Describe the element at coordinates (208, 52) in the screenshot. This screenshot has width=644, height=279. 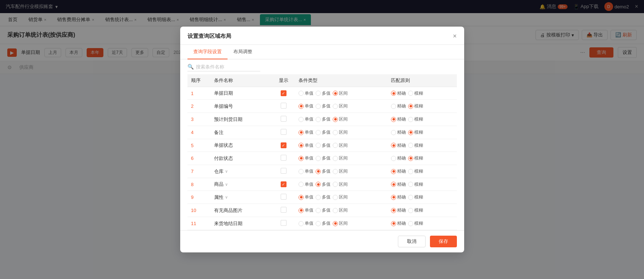
I see `modal-tab-field-settings: 查询字段设置` at that location.